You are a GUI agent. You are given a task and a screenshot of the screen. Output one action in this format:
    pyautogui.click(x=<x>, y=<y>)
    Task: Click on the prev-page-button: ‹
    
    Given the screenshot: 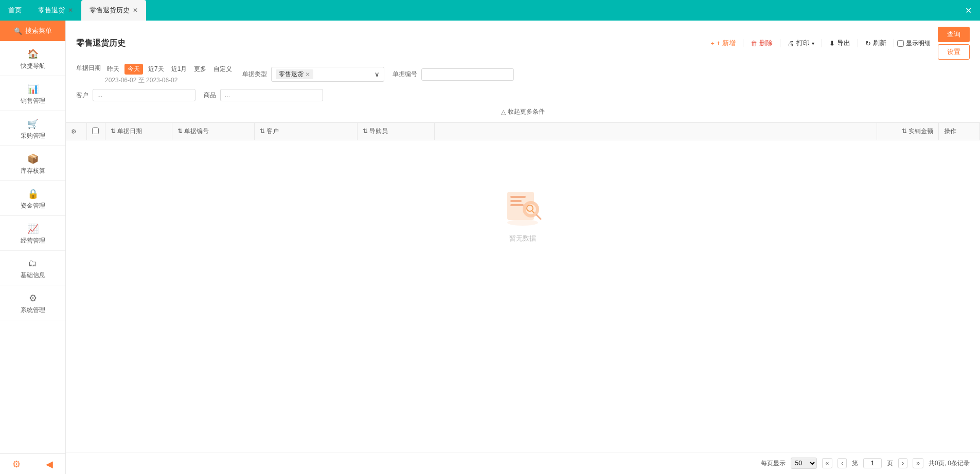 What is the action you would take?
    pyautogui.click(x=842, y=463)
    